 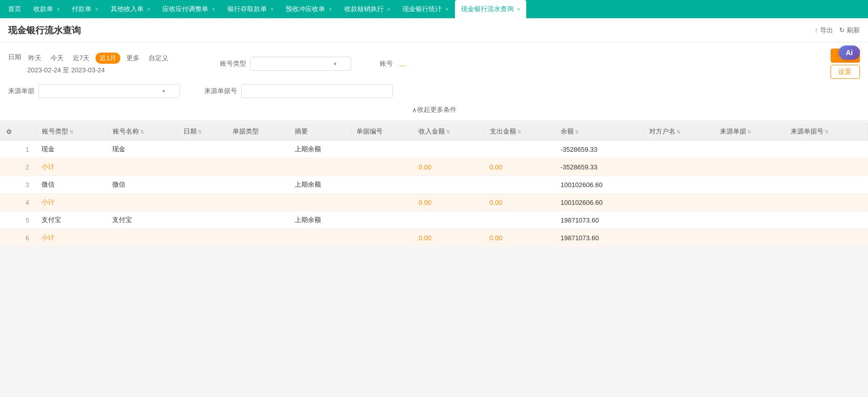 What do you see at coordinates (434, 64) in the screenshot?
I see `filter-row-1: 日期 昨天 今天 近7天 近1月 更多 自定义 2023-02-24 至 202…` at bounding box center [434, 64].